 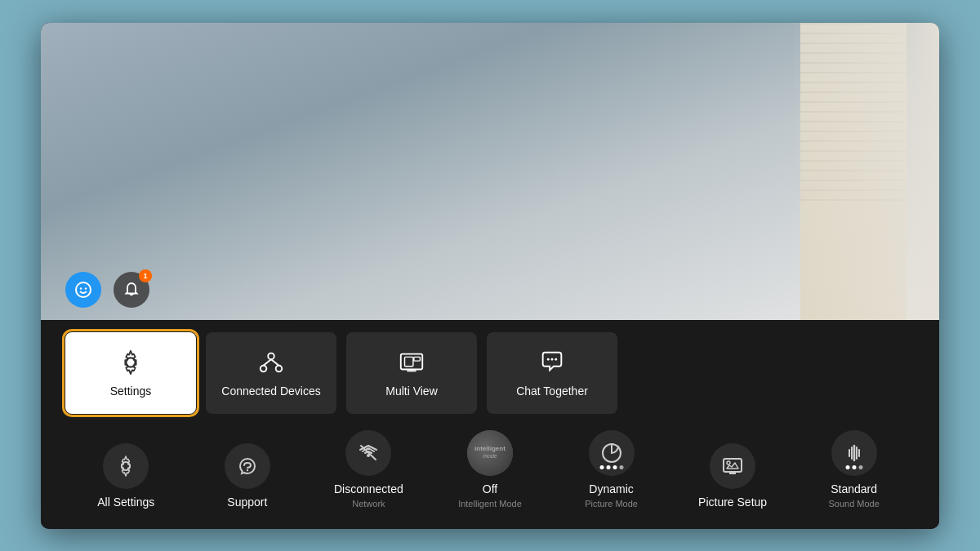 What do you see at coordinates (83, 290) in the screenshot?
I see `smile-button` at bounding box center [83, 290].